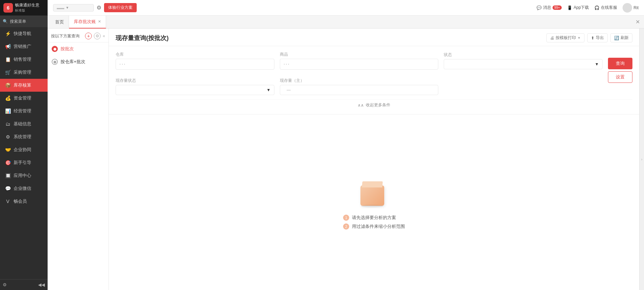  Describe the element at coordinates (523, 64) in the screenshot. I see `status-select: ▼` at that location.